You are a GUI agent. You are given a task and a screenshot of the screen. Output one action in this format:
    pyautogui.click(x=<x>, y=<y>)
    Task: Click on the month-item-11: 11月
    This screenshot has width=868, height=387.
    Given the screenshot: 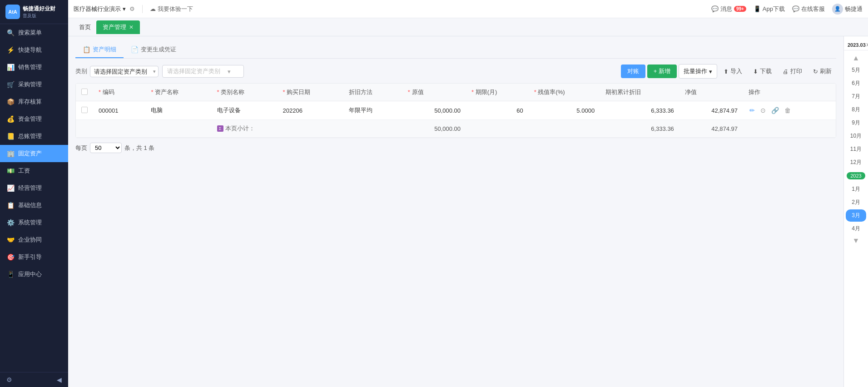 What is the action you would take?
    pyautogui.click(x=856, y=149)
    